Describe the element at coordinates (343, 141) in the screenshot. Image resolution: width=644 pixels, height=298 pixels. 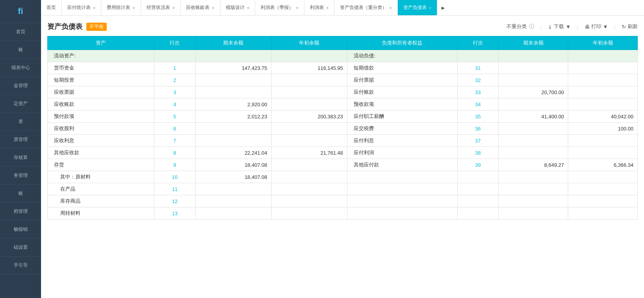
I see `table-row: 应收利息 7 应付利息 37` at that location.